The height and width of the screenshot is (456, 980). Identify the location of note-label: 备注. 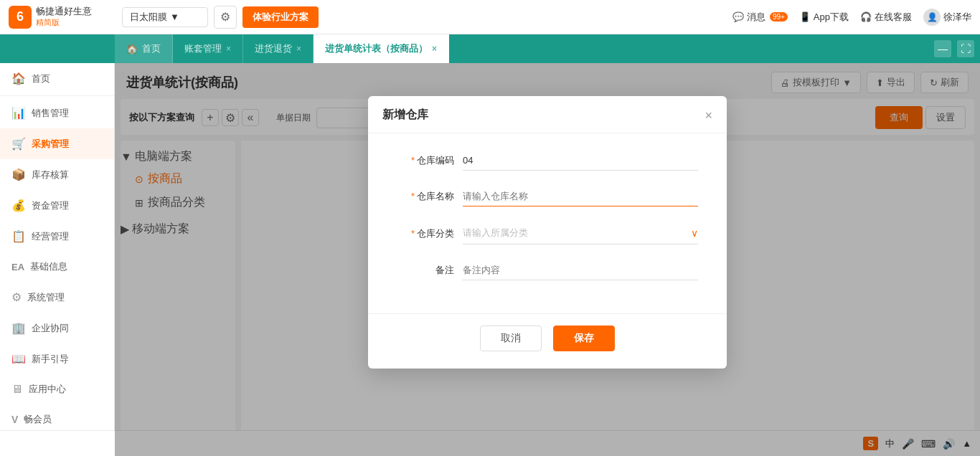
(425, 270).